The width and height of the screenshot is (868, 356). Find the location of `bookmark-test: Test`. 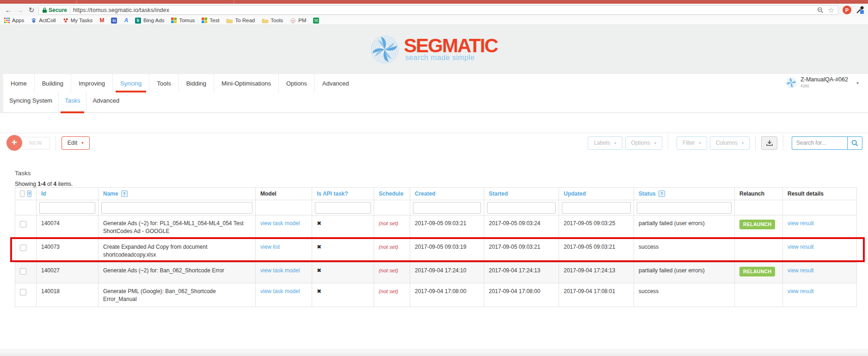

bookmark-test: Test is located at coordinates (210, 20).